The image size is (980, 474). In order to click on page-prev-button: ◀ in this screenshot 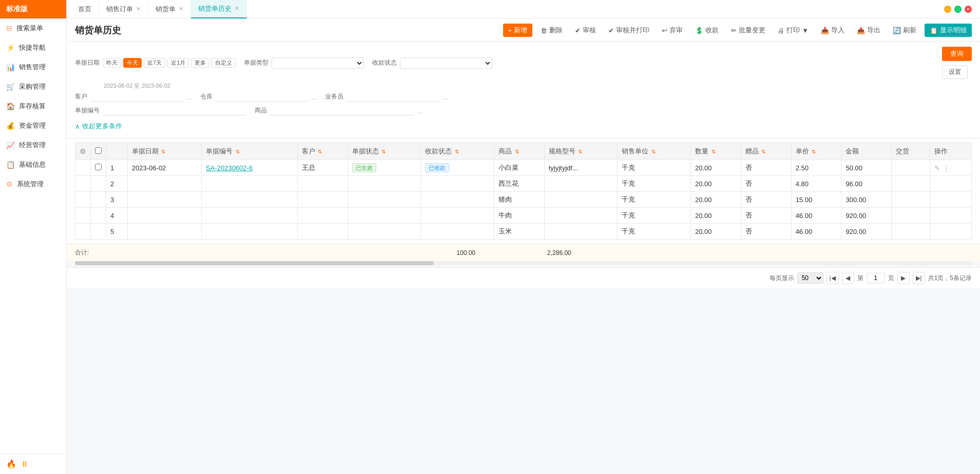, I will do `click(848, 278)`.